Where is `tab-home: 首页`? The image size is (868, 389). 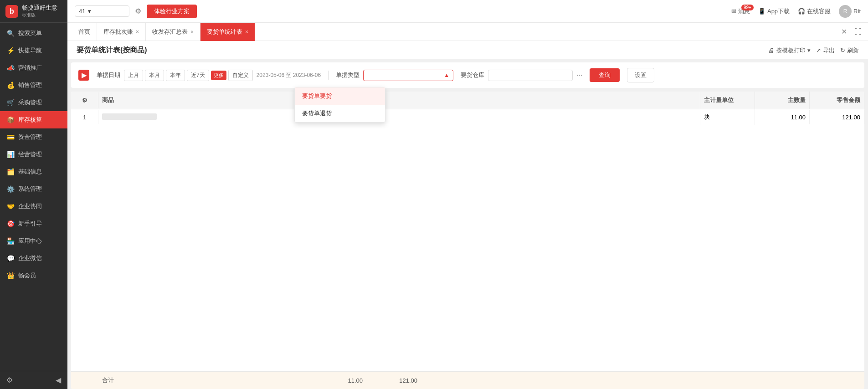 tab-home: 首页 is located at coordinates (85, 32).